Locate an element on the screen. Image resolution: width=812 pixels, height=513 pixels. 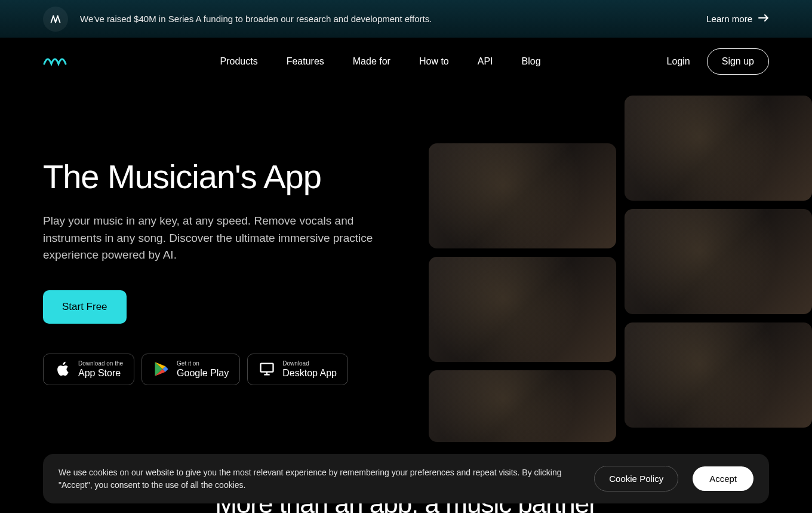
brand-logo is located at coordinates (55, 62).